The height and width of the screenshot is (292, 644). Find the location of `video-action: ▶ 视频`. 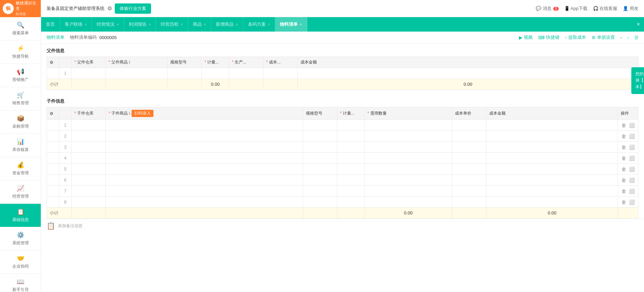

video-action: ▶ 视频 is located at coordinates (526, 37).